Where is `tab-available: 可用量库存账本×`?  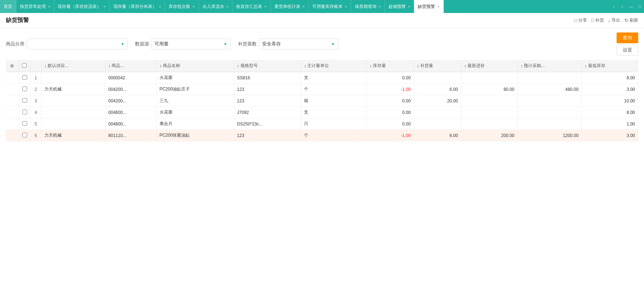
tab-available: 可用量库存账本× is located at coordinates (330, 6).